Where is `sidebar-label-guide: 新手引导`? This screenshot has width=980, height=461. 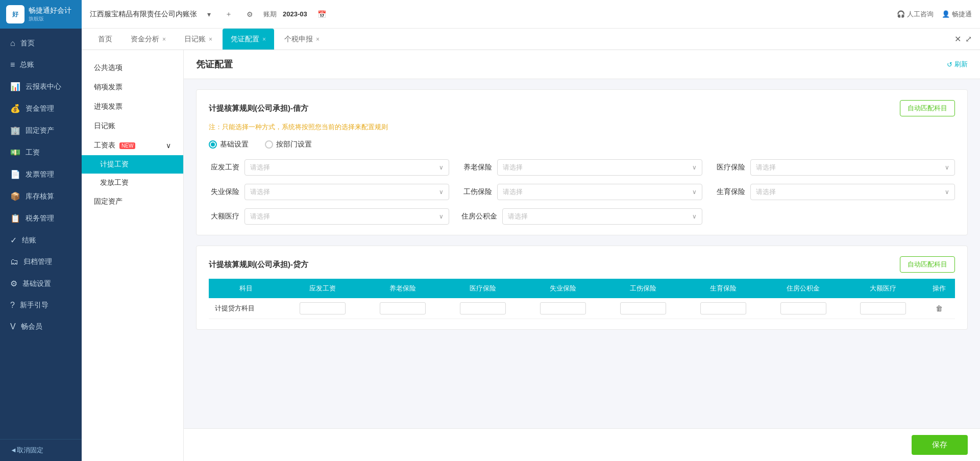
sidebar-label-guide: 新手引导 is located at coordinates (34, 305).